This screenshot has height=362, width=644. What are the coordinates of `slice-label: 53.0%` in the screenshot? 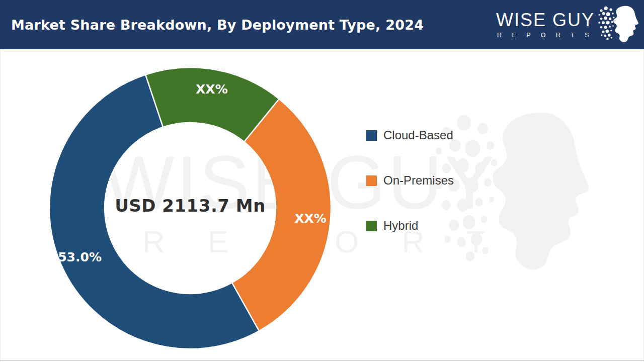 It's located at (79, 257).